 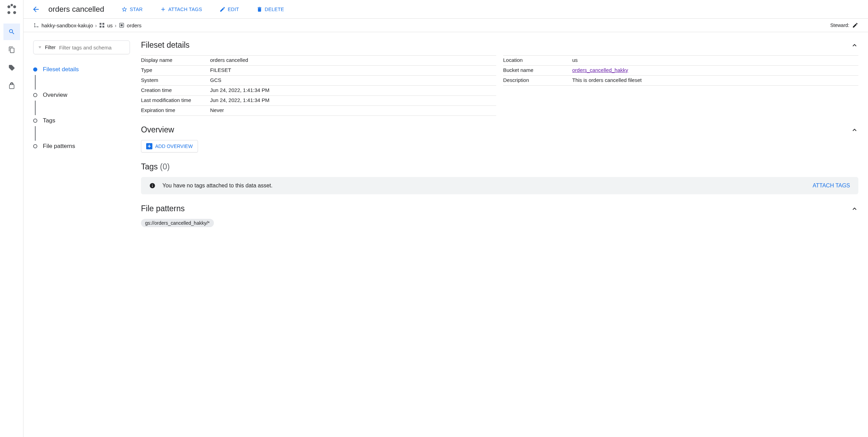 What do you see at coordinates (216, 80) in the screenshot?
I see `kv-value: GCS` at bounding box center [216, 80].